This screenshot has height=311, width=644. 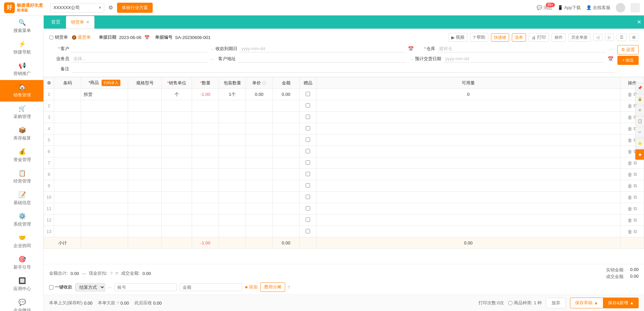 I want to click on radio-sales-input, so click(x=51, y=38).